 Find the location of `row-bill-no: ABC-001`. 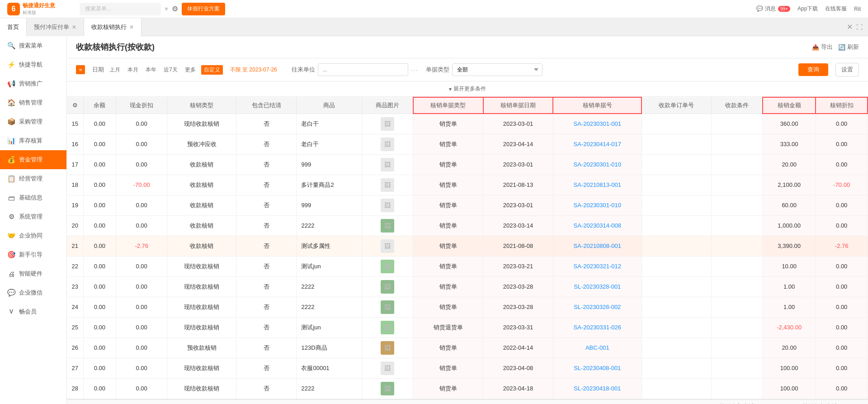

row-bill-no: ABC-001 is located at coordinates (597, 347).